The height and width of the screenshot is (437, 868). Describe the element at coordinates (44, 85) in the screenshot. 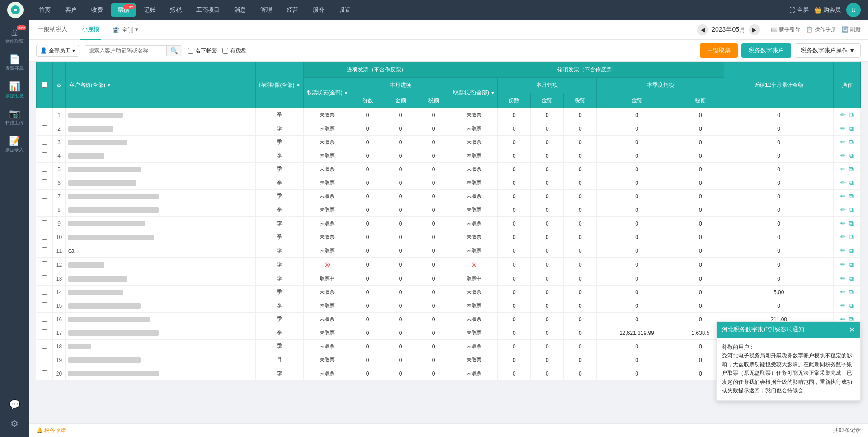

I see `select-all-checkbox` at that location.